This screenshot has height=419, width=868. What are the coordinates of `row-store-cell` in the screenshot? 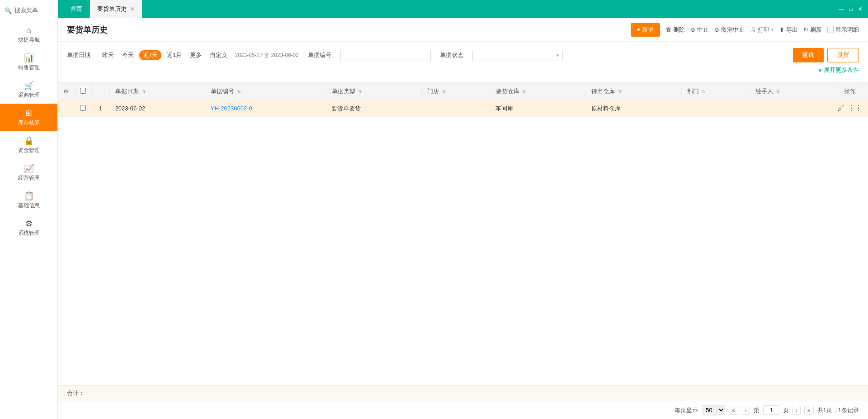 It's located at (456, 109).